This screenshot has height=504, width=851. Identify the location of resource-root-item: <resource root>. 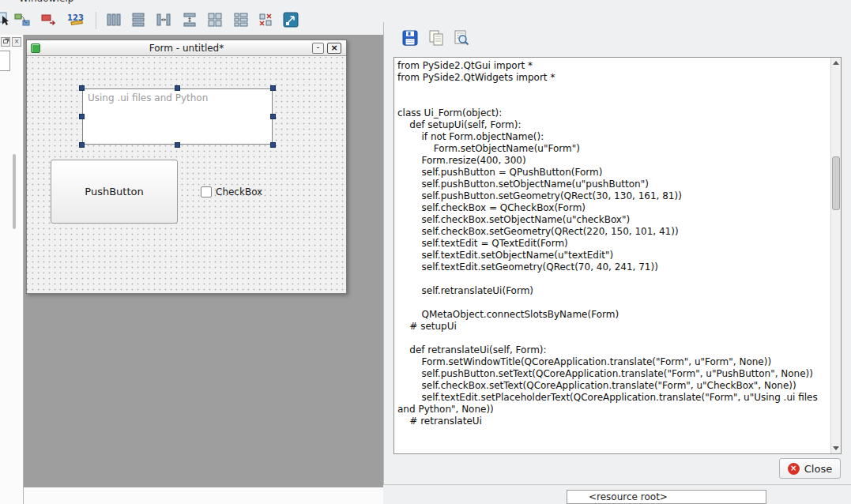
(667, 497).